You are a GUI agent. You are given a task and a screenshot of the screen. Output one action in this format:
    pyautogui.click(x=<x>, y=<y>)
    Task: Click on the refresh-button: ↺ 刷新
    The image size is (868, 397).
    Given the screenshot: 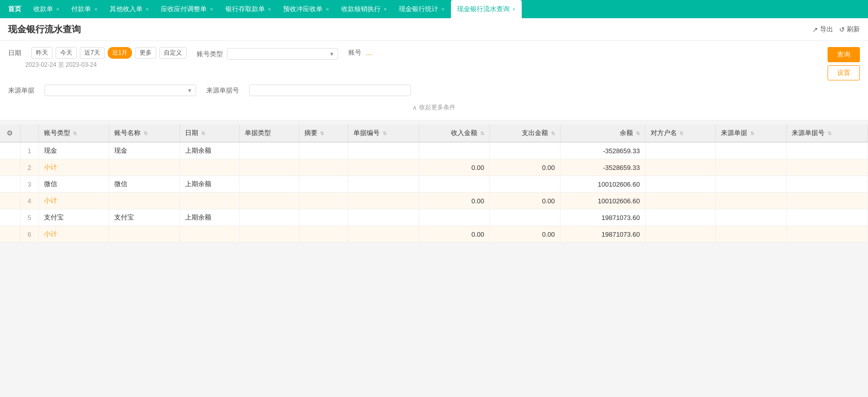 What is the action you would take?
    pyautogui.click(x=849, y=29)
    